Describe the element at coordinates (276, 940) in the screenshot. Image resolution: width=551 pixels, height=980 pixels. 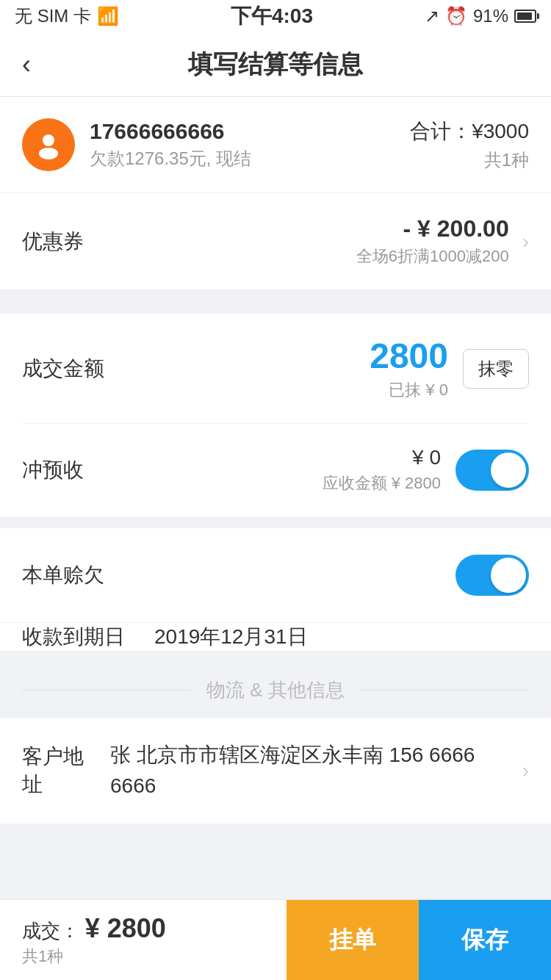
I see `bottom-bar: 成交： ¥ 2800 共1种 挂单 保存` at that location.